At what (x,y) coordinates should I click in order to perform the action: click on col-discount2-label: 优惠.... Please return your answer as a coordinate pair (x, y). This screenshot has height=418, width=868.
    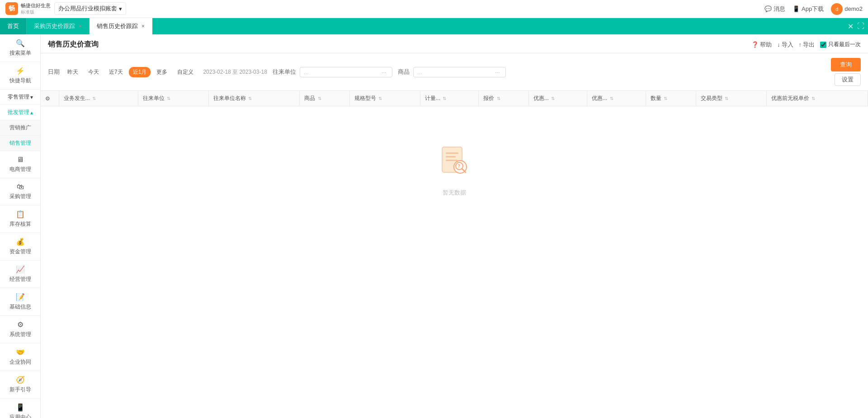
    Looking at the image, I should click on (599, 98).